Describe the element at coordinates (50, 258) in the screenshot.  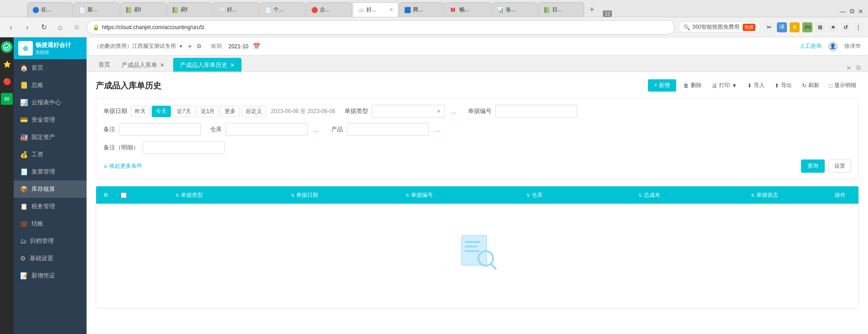
I see `sidebar-item-base: ⚙ 基础设置` at that location.